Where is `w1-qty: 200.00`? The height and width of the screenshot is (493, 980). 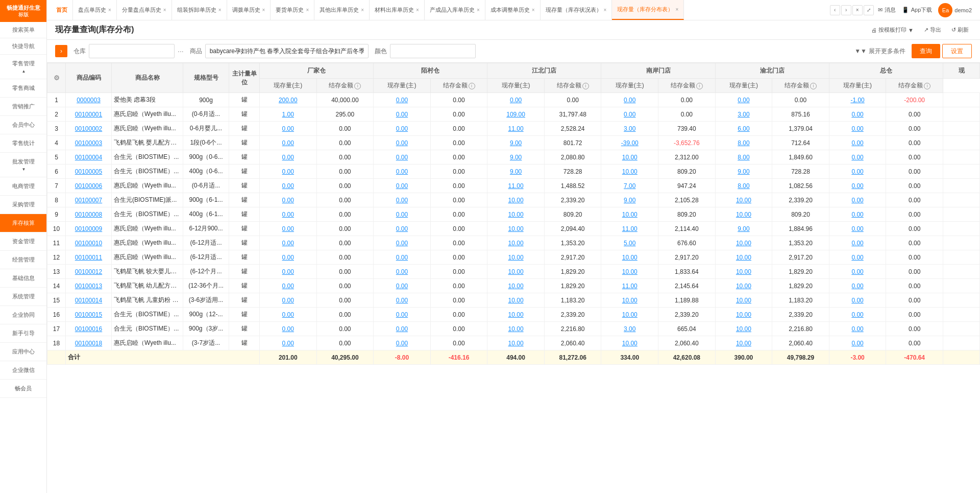 w1-qty: 200.00 is located at coordinates (288, 100).